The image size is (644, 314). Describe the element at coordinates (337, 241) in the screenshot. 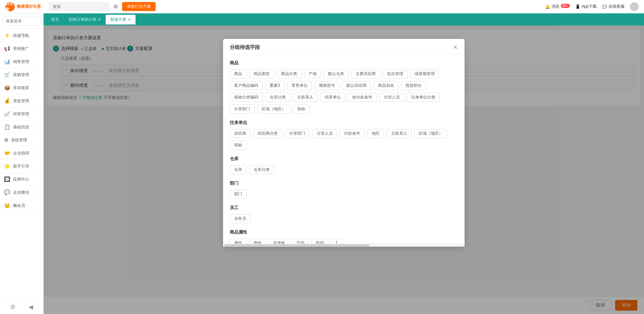

I see `field-tag: 1` at that location.